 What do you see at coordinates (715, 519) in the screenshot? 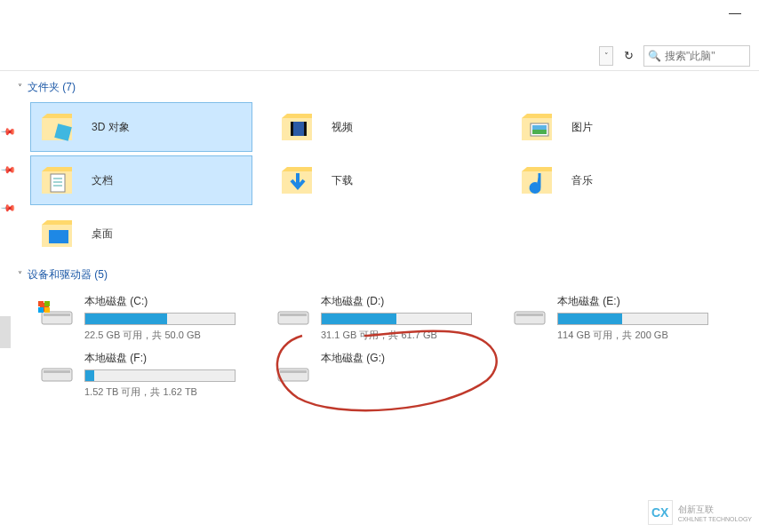
I see `watermark-en: CXHLNET TECHNOLOGY` at bounding box center [715, 519].